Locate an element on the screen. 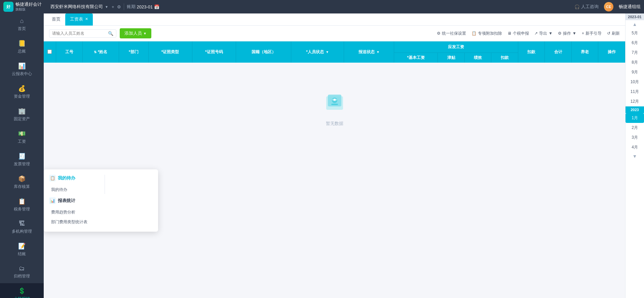 The width and height of the screenshot is (644, 298). popup-reports-label: 报表统计 is located at coordinates (67, 201).